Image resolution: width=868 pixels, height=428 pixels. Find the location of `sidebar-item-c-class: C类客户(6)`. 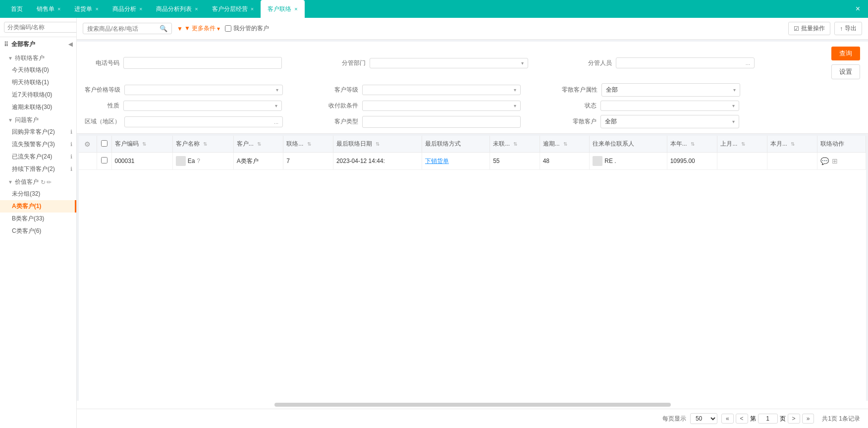

sidebar-item-c-class: C类客户(6) is located at coordinates (38, 231).